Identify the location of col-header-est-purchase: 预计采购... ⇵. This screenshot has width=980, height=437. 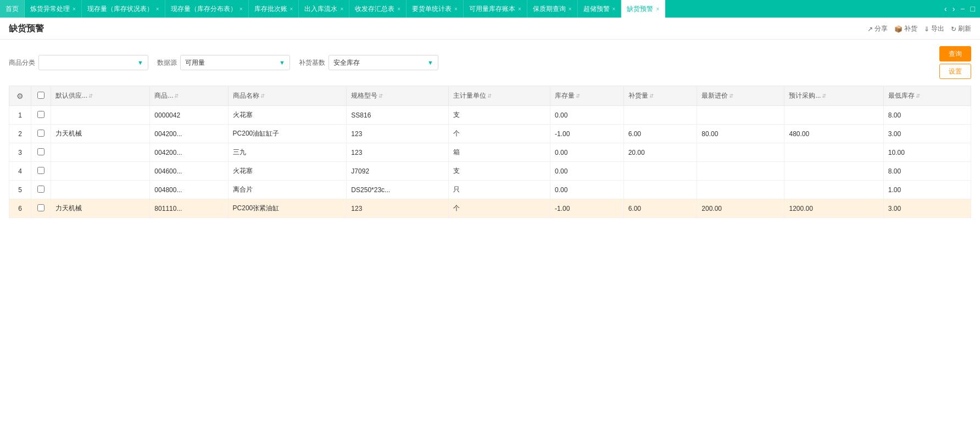
(834, 96).